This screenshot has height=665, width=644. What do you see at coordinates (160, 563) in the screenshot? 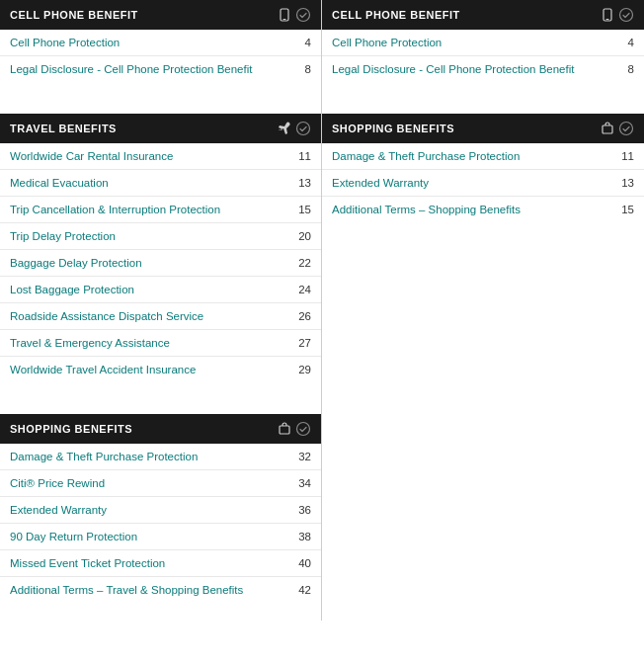
I see `table-row: Missed Event Ticket Protection40` at bounding box center [160, 563].